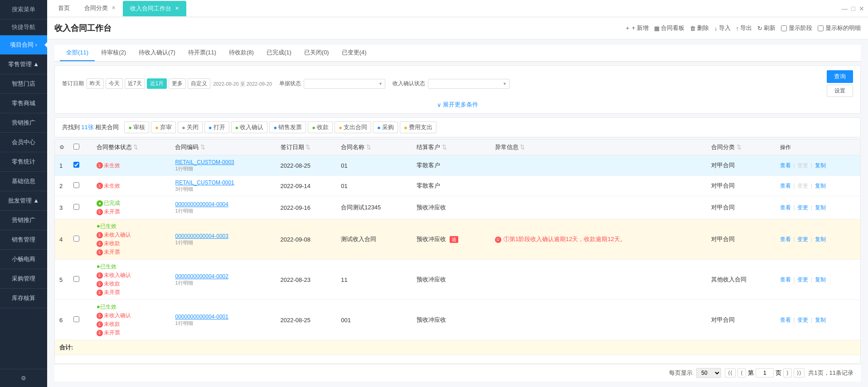 This screenshot has width=868, height=387. What do you see at coordinates (839, 28) in the screenshot?
I see `show-detail-checkbox: 显示标的明细` at bounding box center [839, 28].